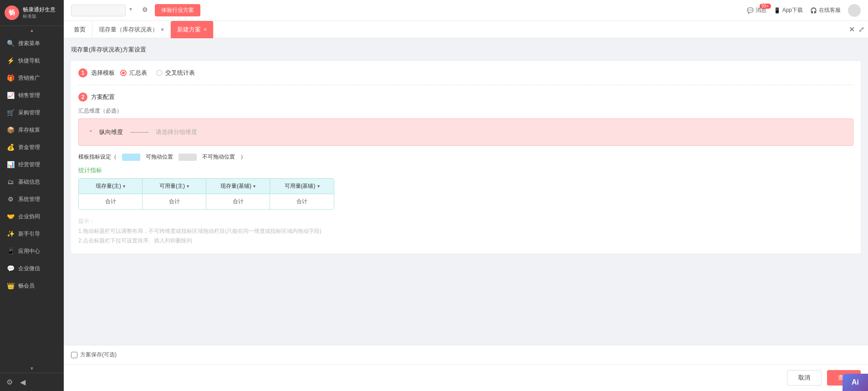  Describe the element at coordinates (10, 147) in the screenshot. I see `finance-icon: 💰` at that location.